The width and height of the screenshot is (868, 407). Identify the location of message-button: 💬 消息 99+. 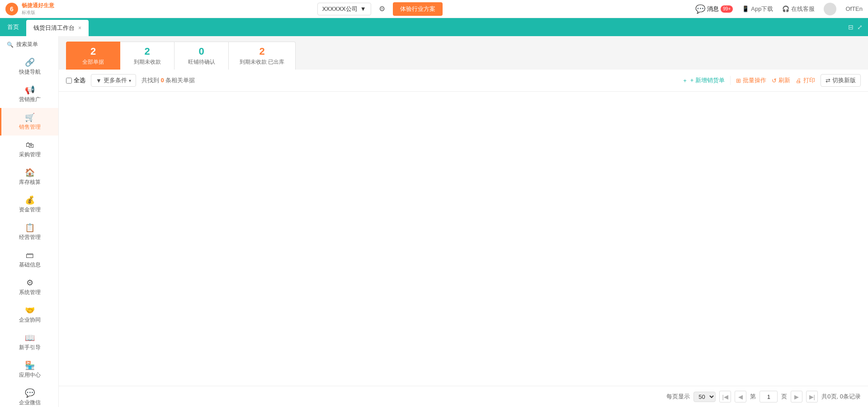
(714, 9).